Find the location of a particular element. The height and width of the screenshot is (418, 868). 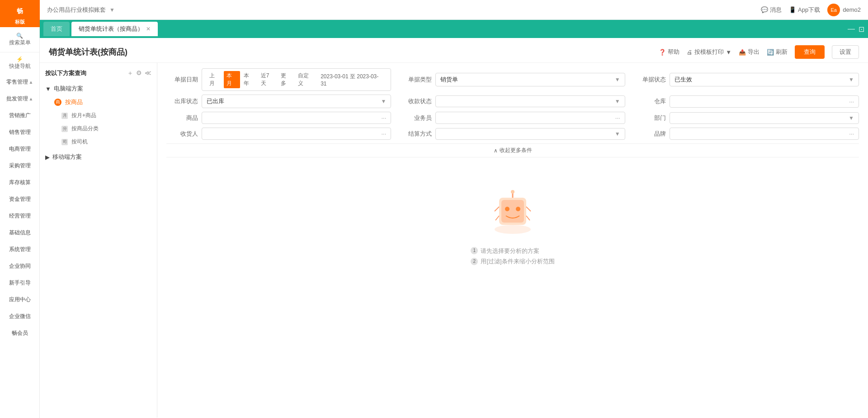

receiver-control: ··· is located at coordinates (297, 134).